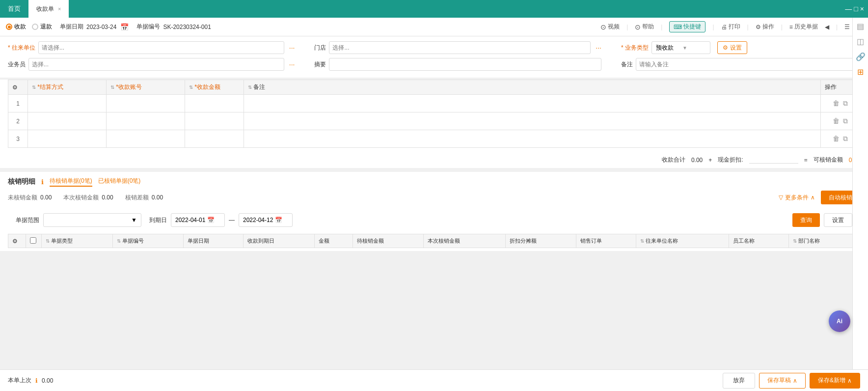 The image size is (868, 391). Describe the element at coordinates (59, 9) in the screenshot. I see `tab-close-btn: ×` at that location.